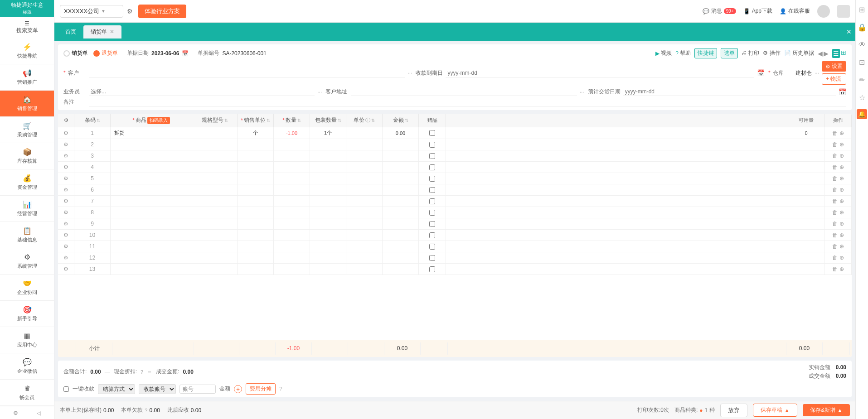  Describe the element at coordinates (407, 120) in the screenshot. I see `sort-icon-amount: ⇅` at that location.